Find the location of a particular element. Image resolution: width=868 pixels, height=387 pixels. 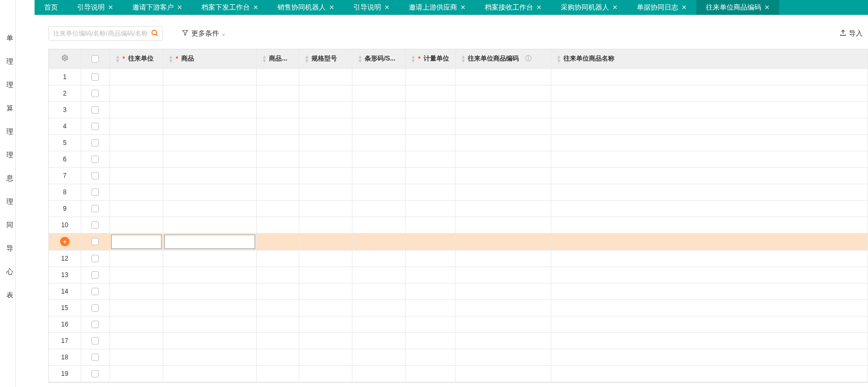

product-input is located at coordinates (209, 242).